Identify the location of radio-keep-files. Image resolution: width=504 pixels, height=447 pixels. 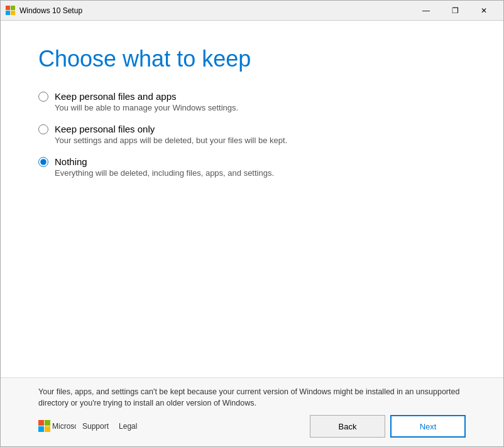
(43, 129).